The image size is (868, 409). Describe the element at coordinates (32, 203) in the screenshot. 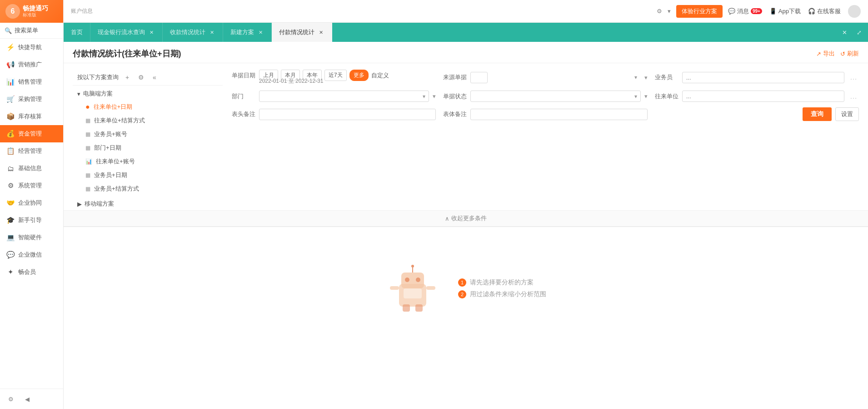

I see `sidebar-item-cooperation: 🤝 企业协同` at that location.